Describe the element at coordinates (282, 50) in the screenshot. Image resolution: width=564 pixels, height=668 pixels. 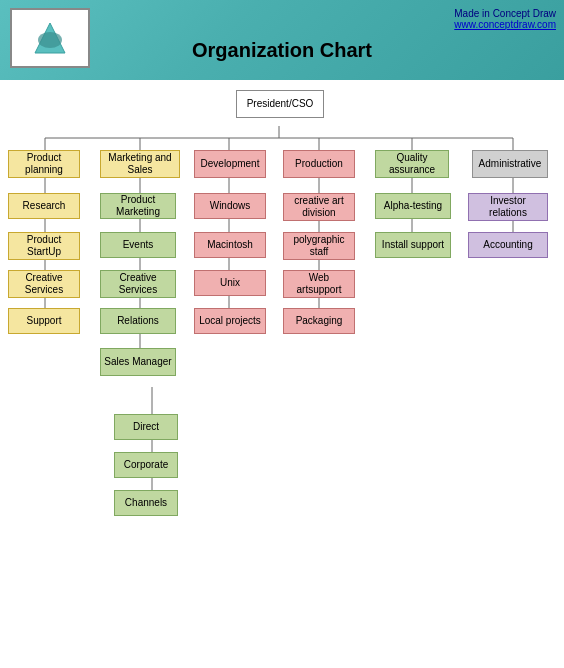
I see `chart-title: Organization Chart` at that location.